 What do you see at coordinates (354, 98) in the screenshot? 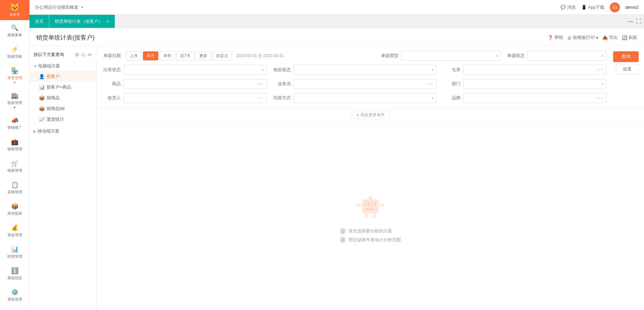
I see `filter-row-4: 收货人 ··· 结算方式` at bounding box center [354, 98].